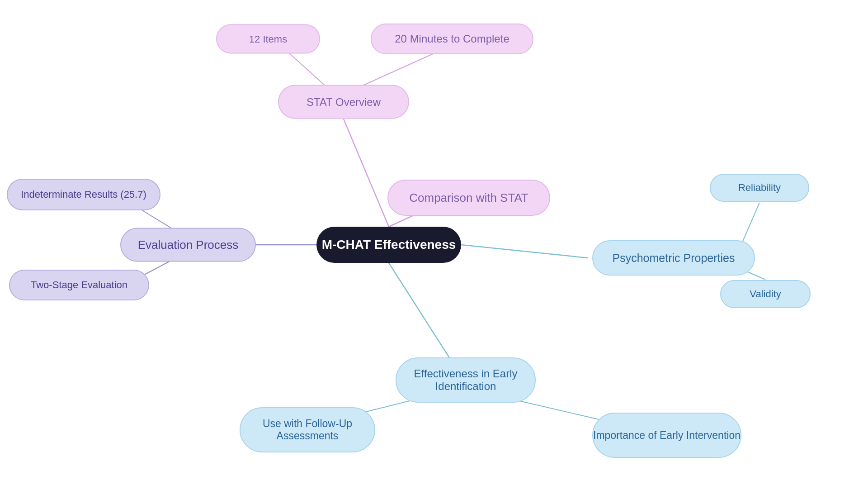 The height and width of the screenshot is (490, 868). What do you see at coordinates (760, 188) in the screenshot?
I see `reliability-node: Reliability` at bounding box center [760, 188].